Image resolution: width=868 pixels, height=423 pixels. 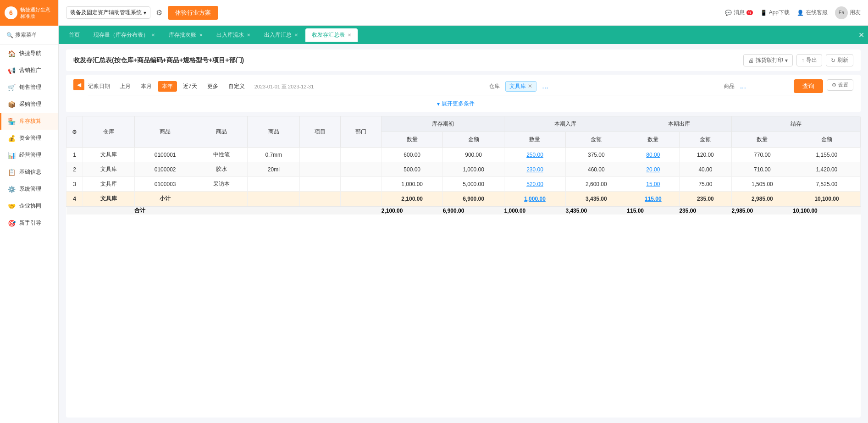 What do you see at coordinates (456, 86) in the screenshot?
I see `filter-row-main: 记账日期 上月 本月 本年 近7天 更多 自定义 2023-01-01 至 20…` at bounding box center [456, 86].